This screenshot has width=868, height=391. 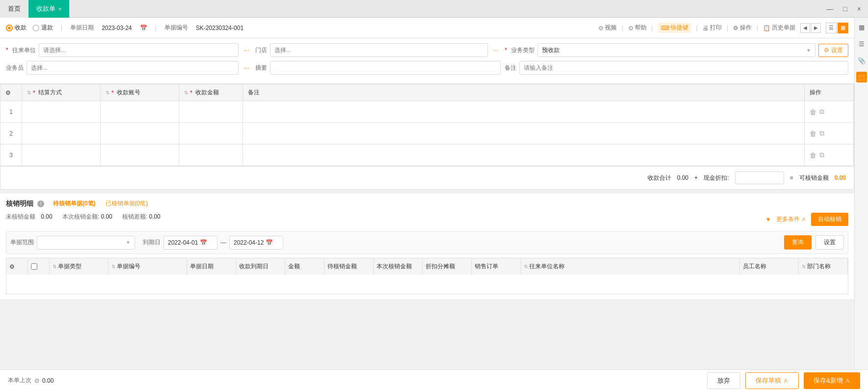 What do you see at coordinates (831, 28) in the screenshot?
I see `list-view-btn: ☰` at bounding box center [831, 28].